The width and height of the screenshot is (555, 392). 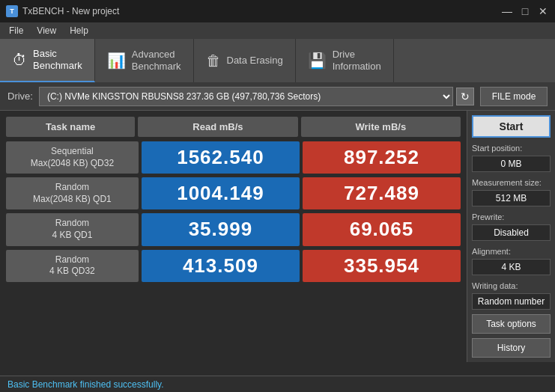 What do you see at coordinates (511, 348) in the screenshot?
I see `history-button: History` at bounding box center [511, 348].